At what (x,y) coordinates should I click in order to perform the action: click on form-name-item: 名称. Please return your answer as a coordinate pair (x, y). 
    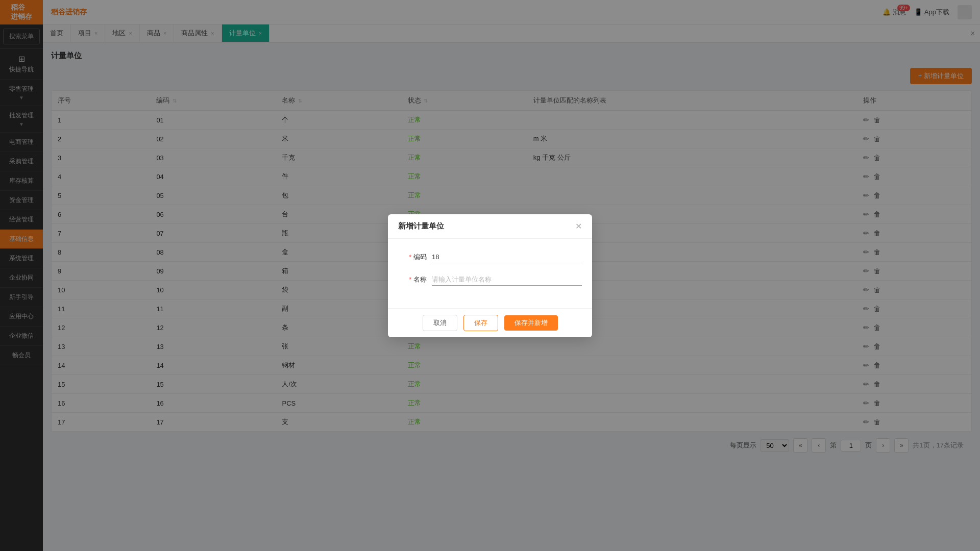
    Looking at the image, I should click on (490, 280).